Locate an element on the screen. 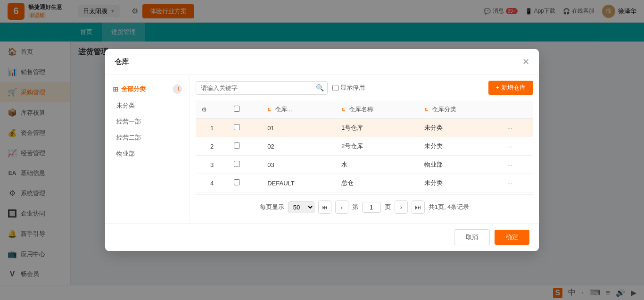 The height and width of the screenshot is (300, 644). category-item-ops1: 经营一部 is located at coordinates (147, 122).